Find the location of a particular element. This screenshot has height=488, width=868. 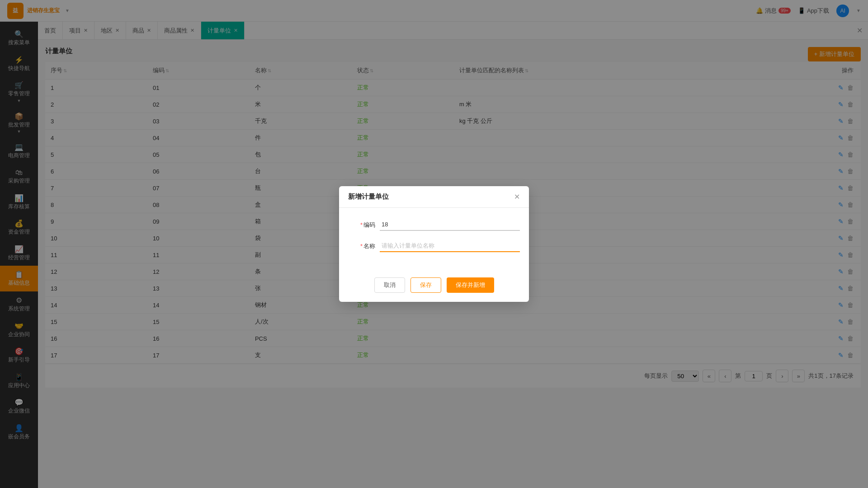

modal-title: 新增计量单位 is located at coordinates (368, 197).